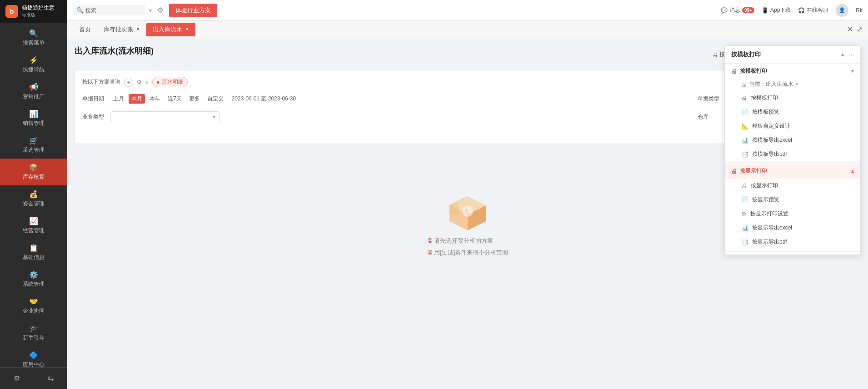 Image resolution: width=868 pixels, height=389 pixels. I want to click on display-print-item: 🖨 按显示打印, so click(793, 185).